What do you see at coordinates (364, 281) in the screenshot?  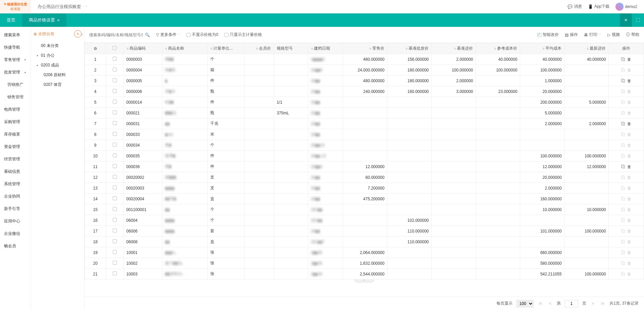 I see `fold-handle: ︾` at bounding box center [364, 281].